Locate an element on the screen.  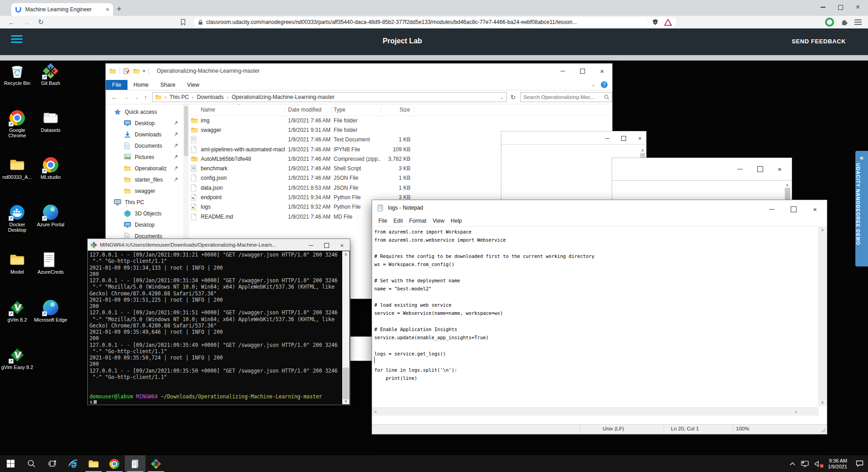
menu-icon is located at coordinates (858, 22).